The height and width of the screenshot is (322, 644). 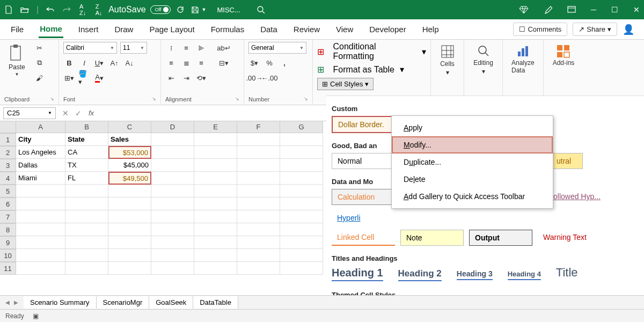 What do you see at coordinates (371, 52) in the screenshot?
I see `conditional-formatting-button: ⊞ Conditional Formatting ▾` at bounding box center [371, 52].